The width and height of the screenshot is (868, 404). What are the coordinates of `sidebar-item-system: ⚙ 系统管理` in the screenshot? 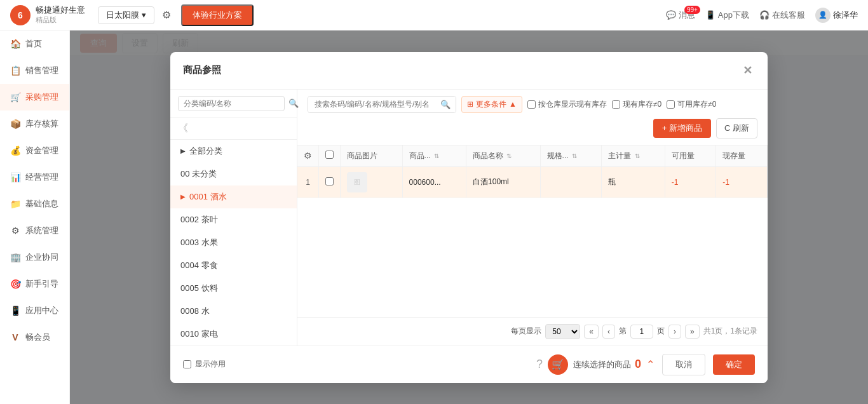 It's located at (34, 231).